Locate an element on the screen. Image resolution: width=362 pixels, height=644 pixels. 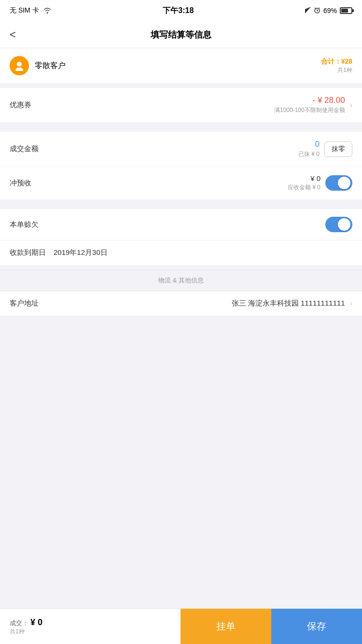
customer-name: 零散客户 is located at coordinates (50, 66).